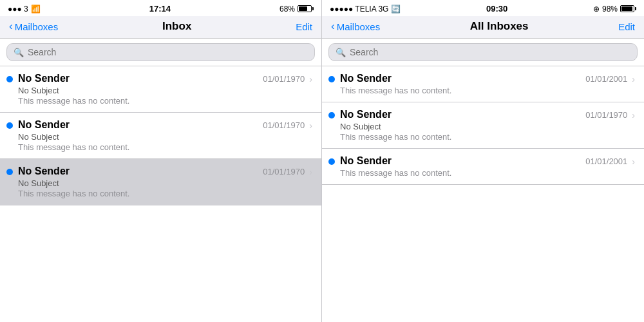 The height and width of the screenshot is (322, 644). Describe the element at coordinates (304, 27) in the screenshot. I see `edit-button-1: Edit` at that location.